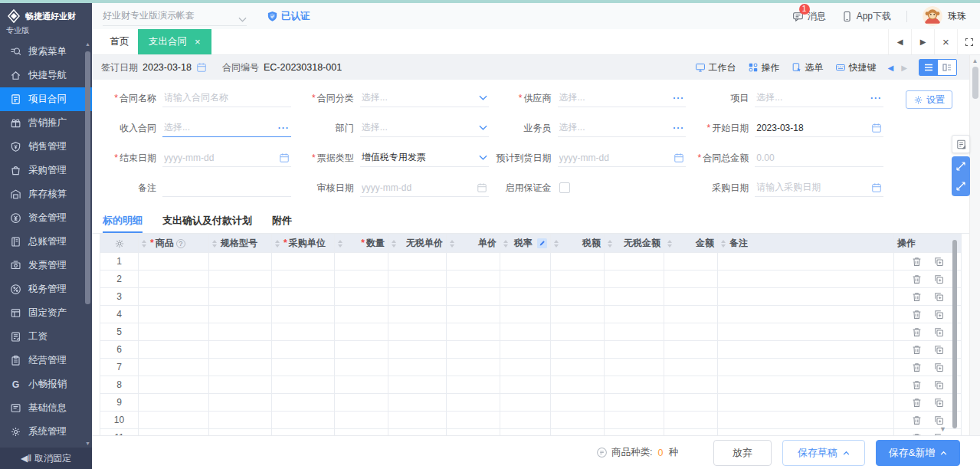  What do you see at coordinates (944, 16) in the screenshot?
I see `user-menu: 珠珠` at bounding box center [944, 16].